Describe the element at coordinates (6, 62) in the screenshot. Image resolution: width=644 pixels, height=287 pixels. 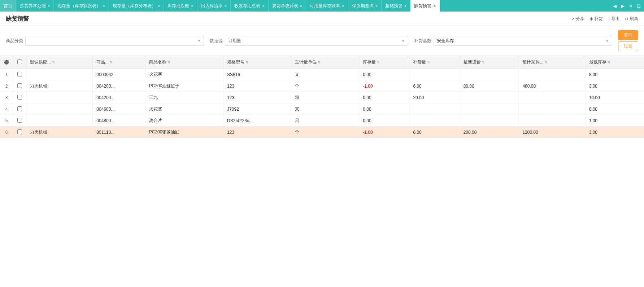
I see `th-gear` at that location.